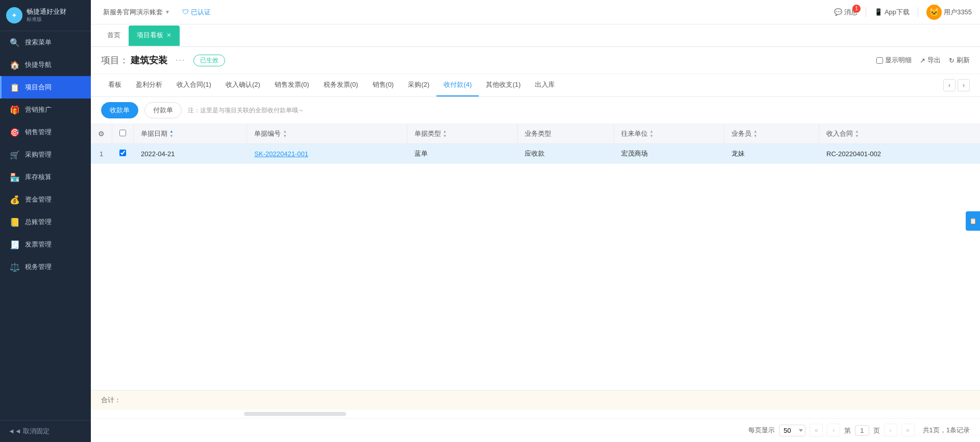 The width and height of the screenshot is (980, 442). I want to click on app-download-btn: 📱 App下载, so click(892, 12).